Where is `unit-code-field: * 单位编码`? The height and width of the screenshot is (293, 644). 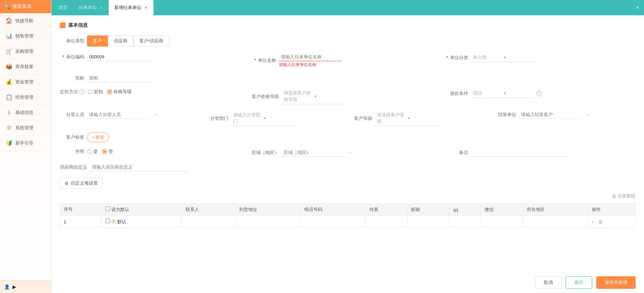 unit-code-field: * 单位编码 is located at coordinates (156, 57).